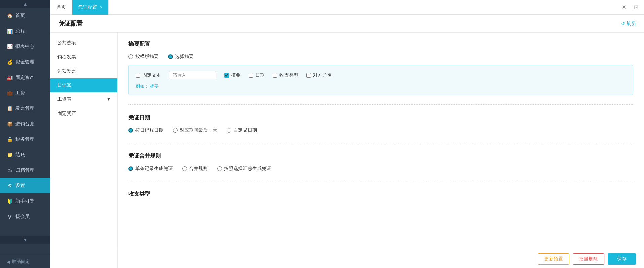 This screenshot has height=268, width=644. What do you see at coordinates (25, 217) in the screenshot?
I see `sidebar-item-member: V 畅会员` at bounding box center [25, 217].